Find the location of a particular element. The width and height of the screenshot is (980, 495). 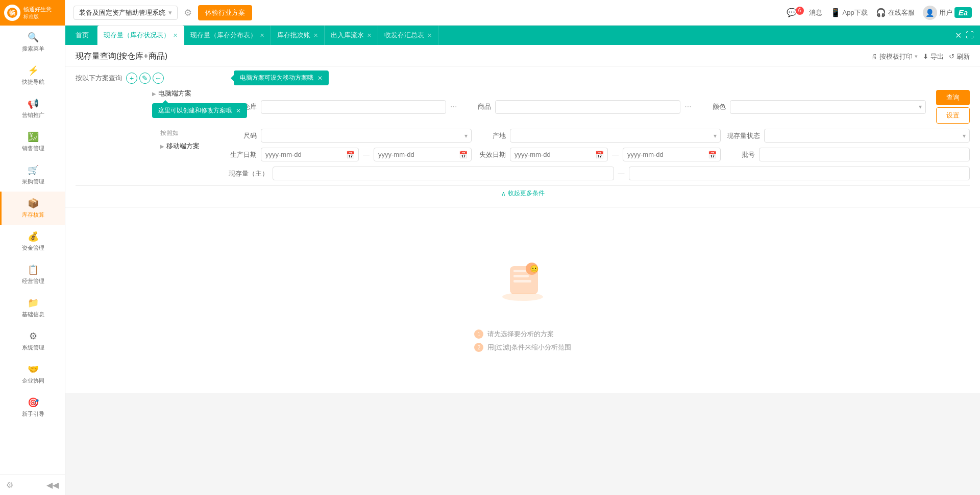

print-dropdown-icon: ▾ is located at coordinates (916, 56).